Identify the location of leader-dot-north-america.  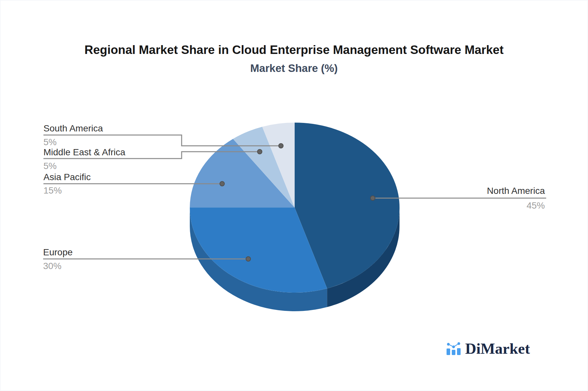
(373, 198).